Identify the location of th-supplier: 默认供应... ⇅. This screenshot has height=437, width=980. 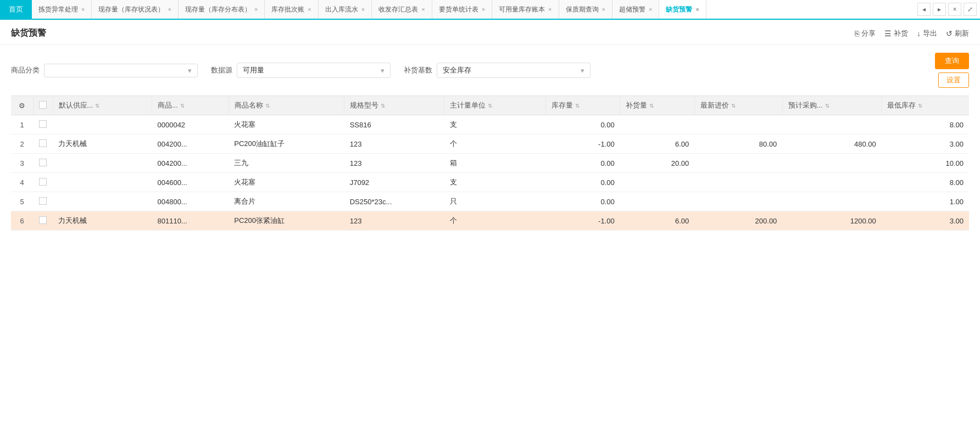
(102, 105).